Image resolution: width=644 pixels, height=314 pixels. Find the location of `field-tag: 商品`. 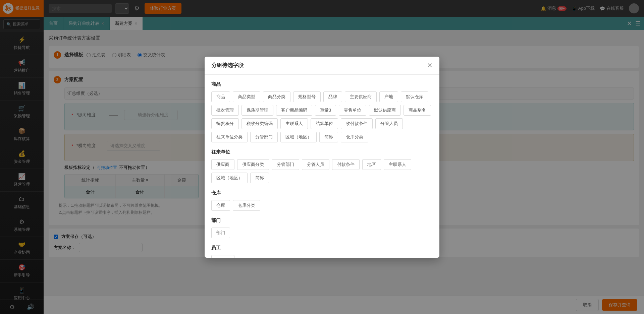

field-tag: 商品 is located at coordinates (221, 97).